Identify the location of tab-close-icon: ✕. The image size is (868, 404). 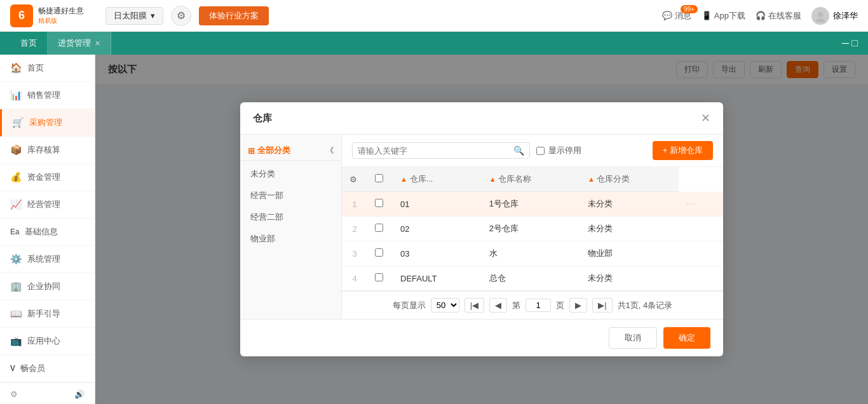
(98, 43).